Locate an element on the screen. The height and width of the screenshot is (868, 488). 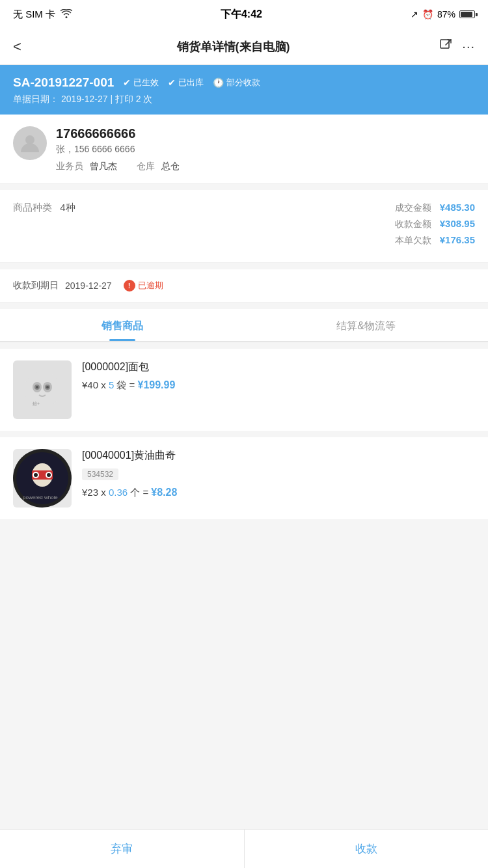
order-id: SA-20191227-001 is located at coordinates (64, 83).